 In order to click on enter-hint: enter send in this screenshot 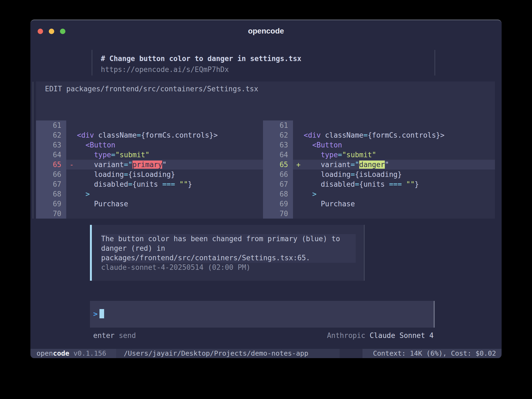, I will do `click(114, 335)`.